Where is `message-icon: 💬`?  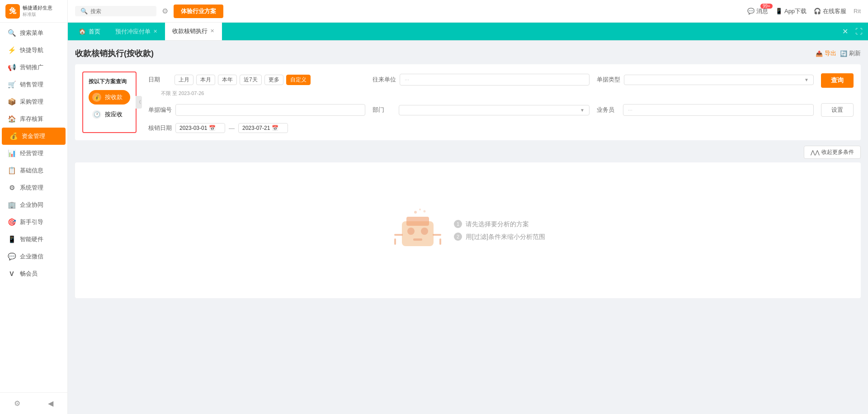 message-icon: 💬 is located at coordinates (751, 11).